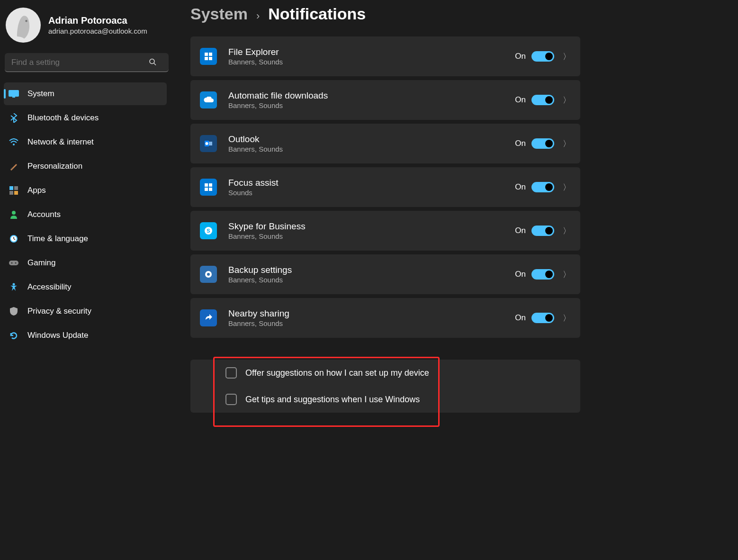 The image size is (738, 560). Describe the element at coordinates (85, 142) in the screenshot. I see `nav-network: Network & internet` at that location.